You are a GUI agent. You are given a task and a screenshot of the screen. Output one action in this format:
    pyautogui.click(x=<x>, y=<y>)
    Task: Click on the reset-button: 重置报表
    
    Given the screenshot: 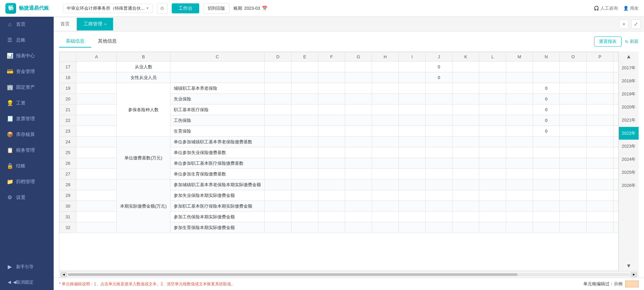 What is the action you would take?
    pyautogui.click(x=608, y=42)
    